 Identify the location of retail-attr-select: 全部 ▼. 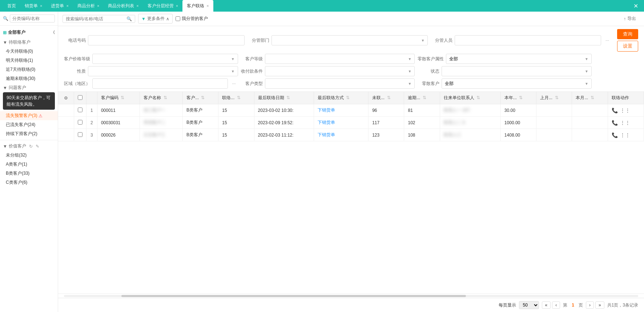
(519, 59).